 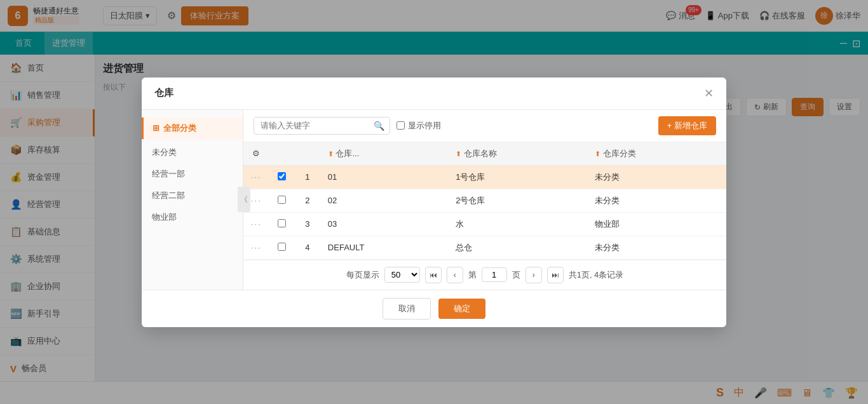 I want to click on category-item-operations2: 经营二部, so click(x=192, y=196).